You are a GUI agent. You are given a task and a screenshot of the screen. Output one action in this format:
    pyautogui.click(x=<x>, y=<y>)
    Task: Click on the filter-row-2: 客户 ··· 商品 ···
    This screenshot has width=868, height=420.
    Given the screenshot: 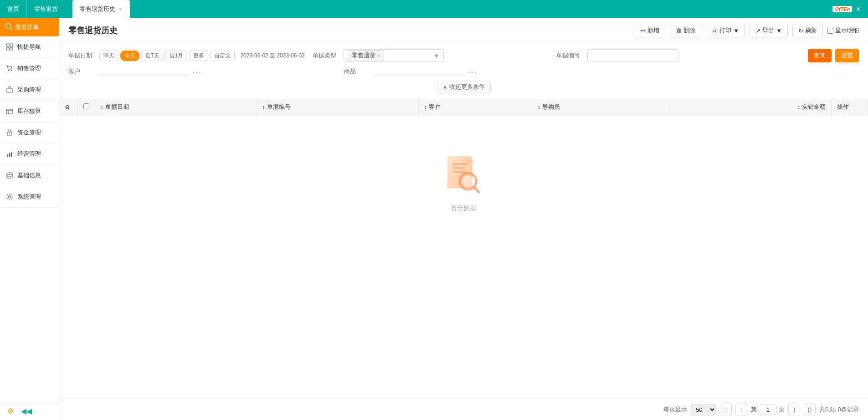 What is the action you would take?
    pyautogui.click(x=464, y=72)
    